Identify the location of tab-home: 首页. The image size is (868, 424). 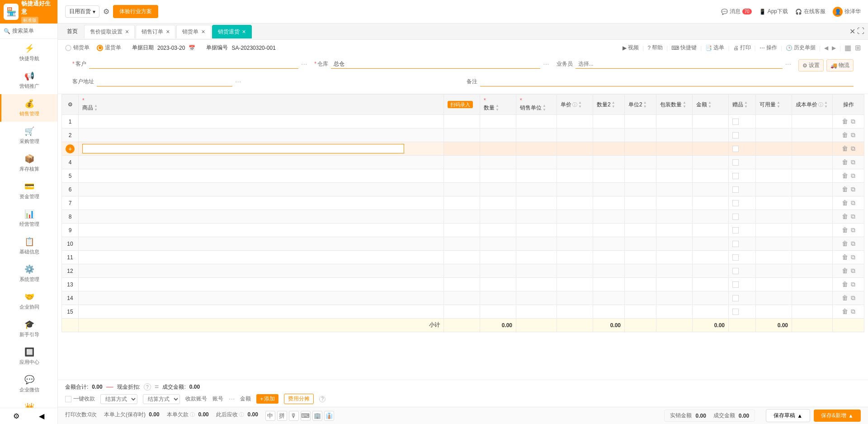
(72, 32).